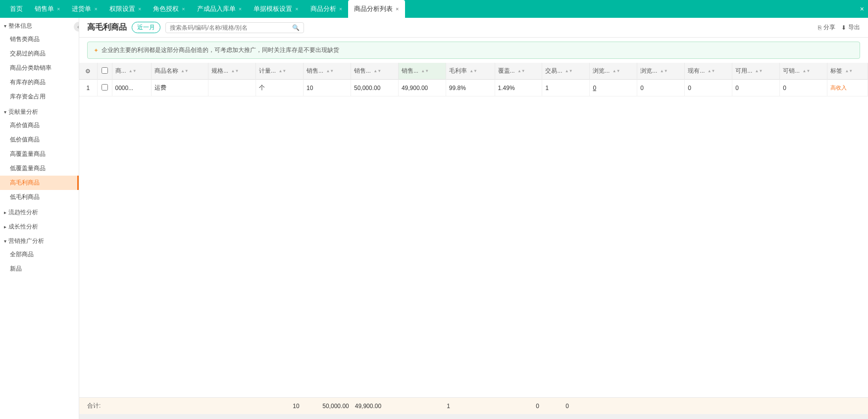 The height and width of the screenshot is (419, 868). Describe the element at coordinates (661, 71) in the screenshot. I see `col-browse2: 浏览... ▲▼` at that location.